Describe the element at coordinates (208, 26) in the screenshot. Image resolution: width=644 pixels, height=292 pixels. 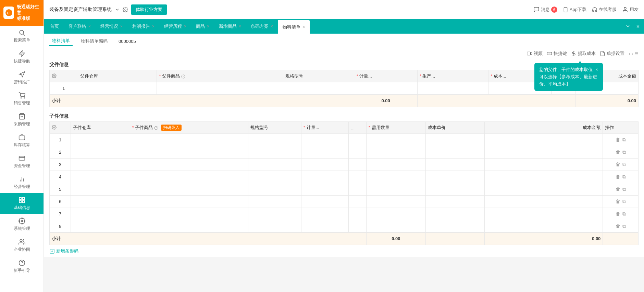
I see `tab-goods-close: ×` at that location.